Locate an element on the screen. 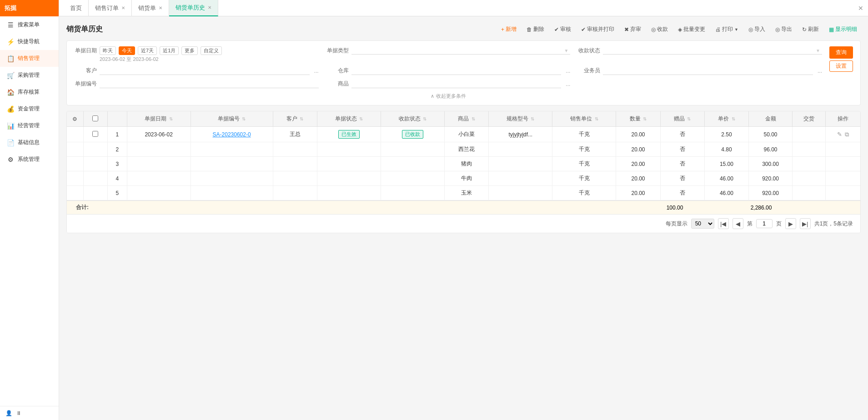  export-button: ◎ 导出 is located at coordinates (784, 29).